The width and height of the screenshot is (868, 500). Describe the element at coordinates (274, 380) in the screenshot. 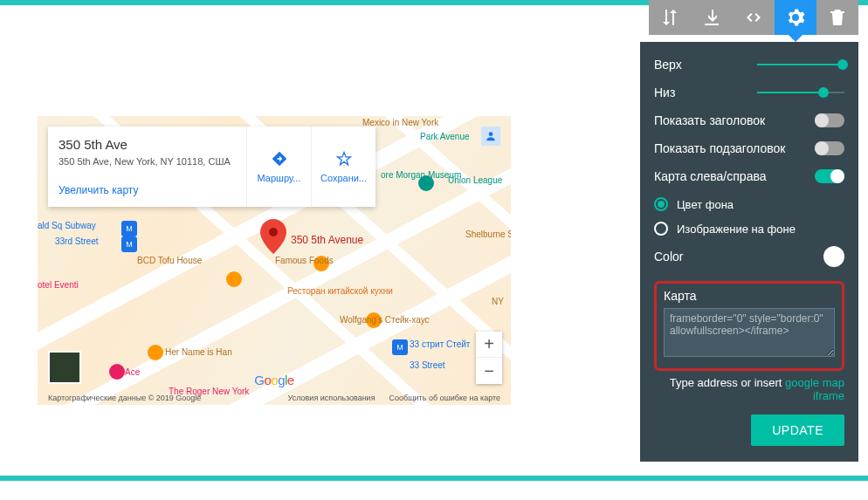

I see `google-logo: Google` at that location.